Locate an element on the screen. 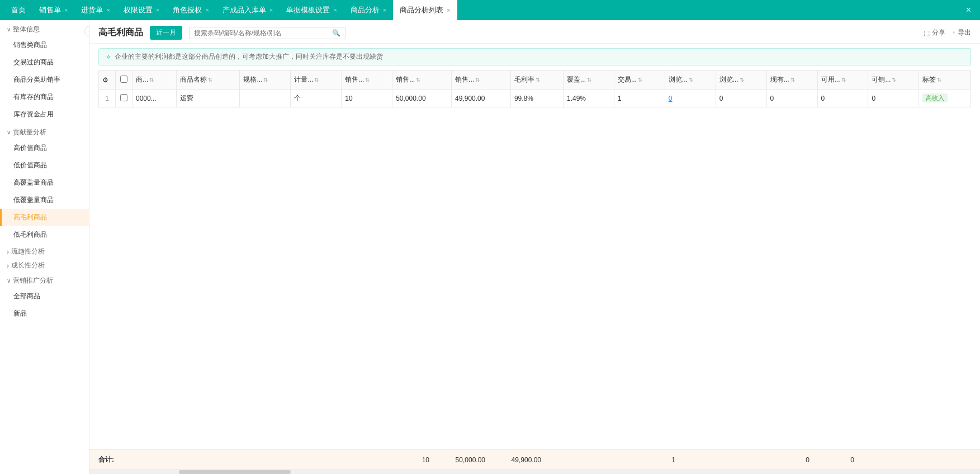 The height and width of the screenshot is (474, 980). sidebar-item-low-margin: 低毛利商品 is located at coordinates (45, 235).